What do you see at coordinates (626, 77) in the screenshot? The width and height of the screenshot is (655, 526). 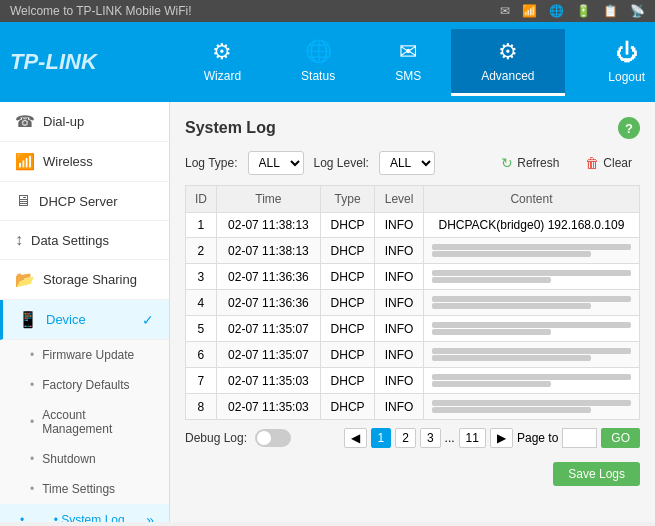 I see `logout-label: Logout` at bounding box center [626, 77].